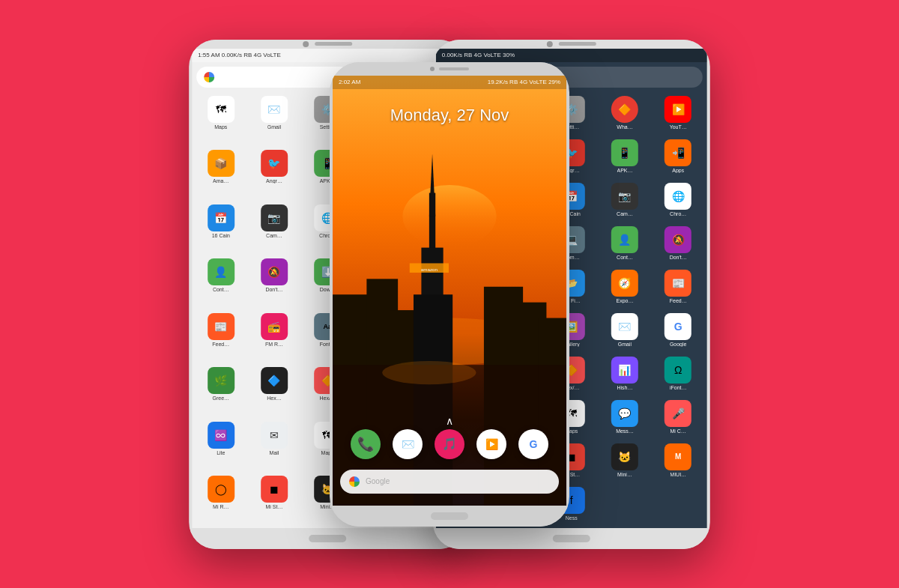  What do you see at coordinates (450, 464) in the screenshot?
I see `dock-area: 📞 ✉️ 🎵 ▶️ G` at bounding box center [450, 464].